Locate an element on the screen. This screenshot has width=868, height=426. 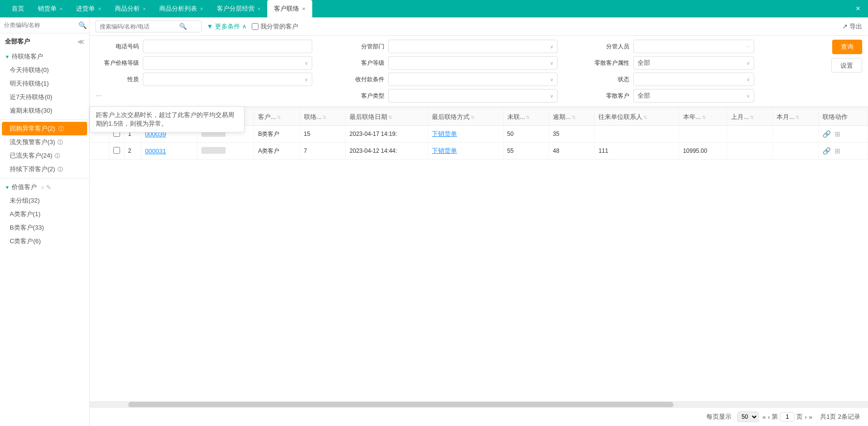
page-size-select: 50 is located at coordinates (748, 417).